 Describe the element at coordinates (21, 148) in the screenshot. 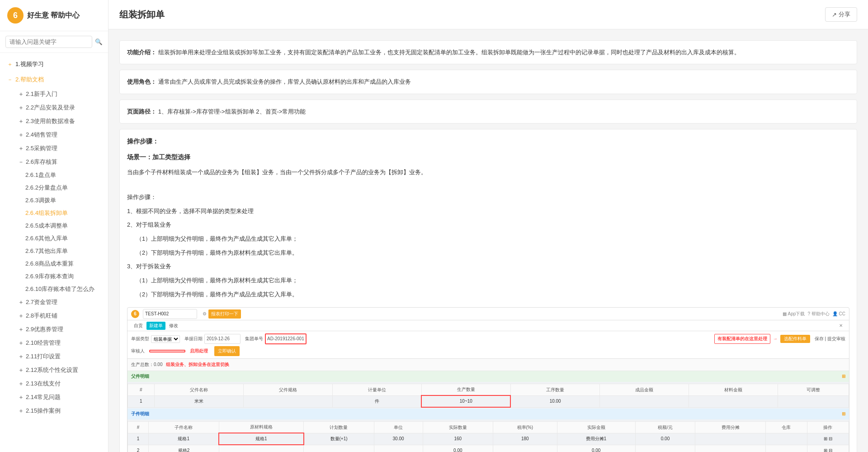

I see `plus-icon-25: ＋` at that location.